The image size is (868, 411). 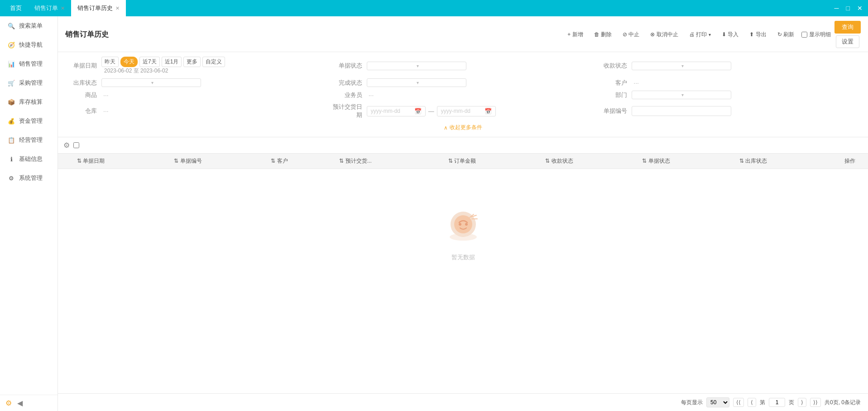 What do you see at coordinates (163, 62) in the screenshot?
I see `date-buttons: 昨天 今天 近7天 近1月 更多 自定义` at bounding box center [163, 62].